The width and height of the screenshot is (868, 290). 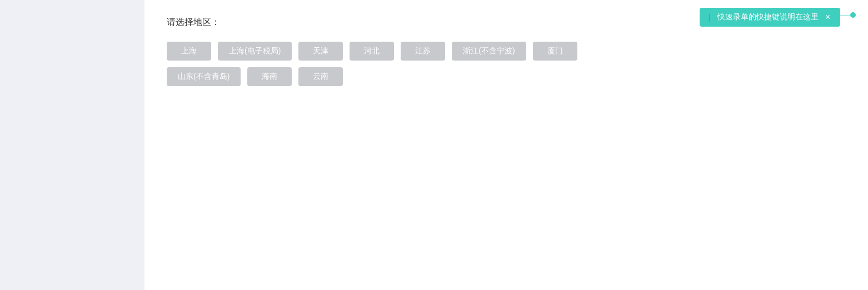 I want to click on dot-indicator, so click(x=853, y=15).